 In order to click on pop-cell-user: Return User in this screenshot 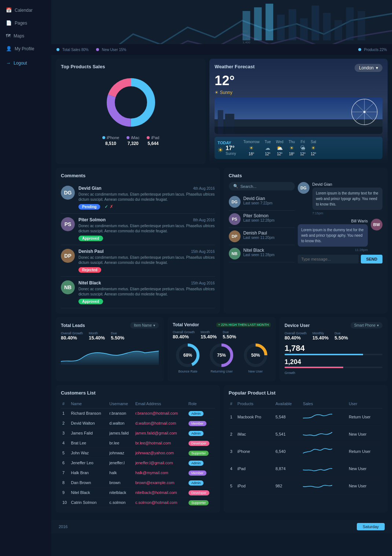, I will do `click(365, 417)`.